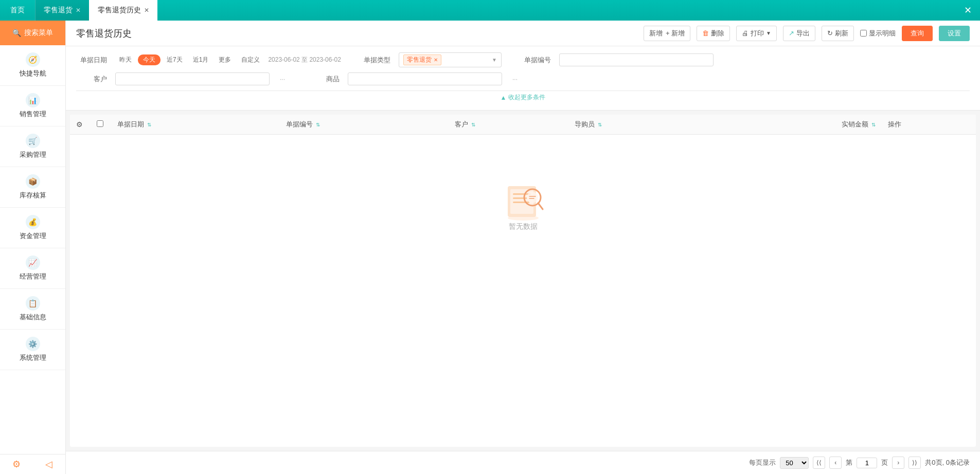 This screenshot has height=474, width=980. What do you see at coordinates (461, 124) in the screenshot?
I see `th-customer-label: 客户` at bounding box center [461, 124].